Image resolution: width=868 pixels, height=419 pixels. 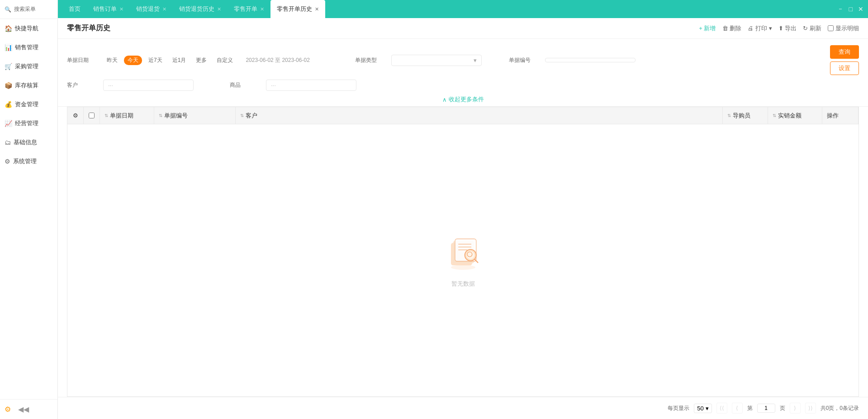 I want to click on doc-no-input, so click(x=590, y=60).